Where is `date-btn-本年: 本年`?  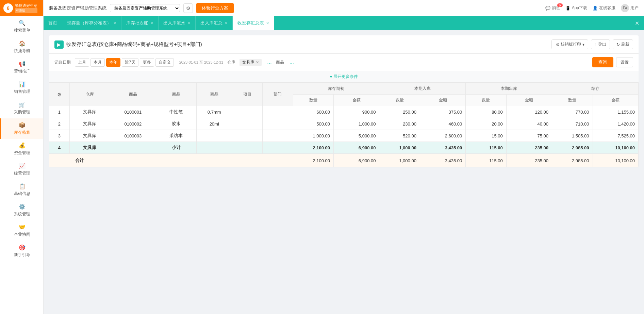 date-btn-本年: 本年 is located at coordinates (113, 63).